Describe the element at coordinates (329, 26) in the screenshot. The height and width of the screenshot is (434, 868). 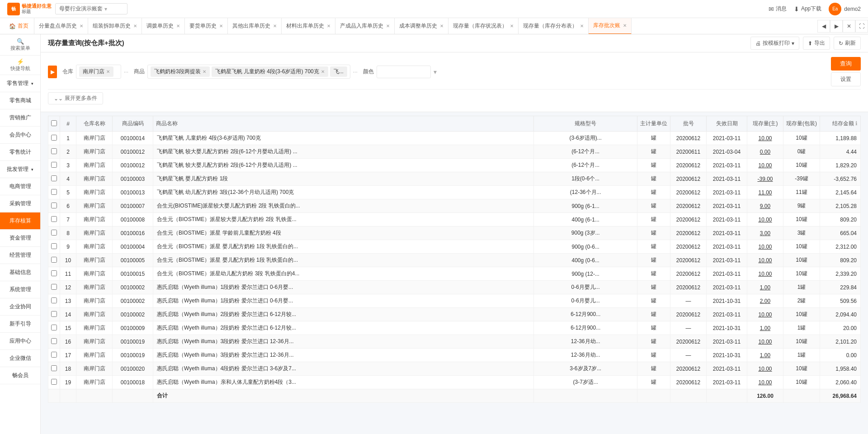
I see `tab-close-5: ✕` at that location.